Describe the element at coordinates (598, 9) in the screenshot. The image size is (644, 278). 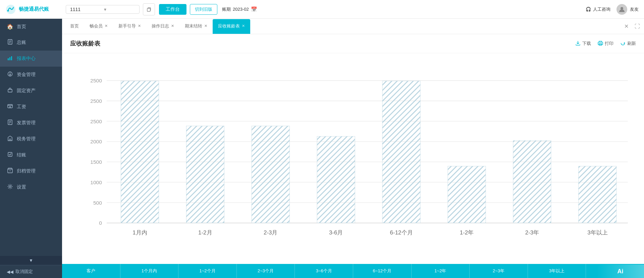
I see `consult-button: 🎧 人工咨询` at that location.